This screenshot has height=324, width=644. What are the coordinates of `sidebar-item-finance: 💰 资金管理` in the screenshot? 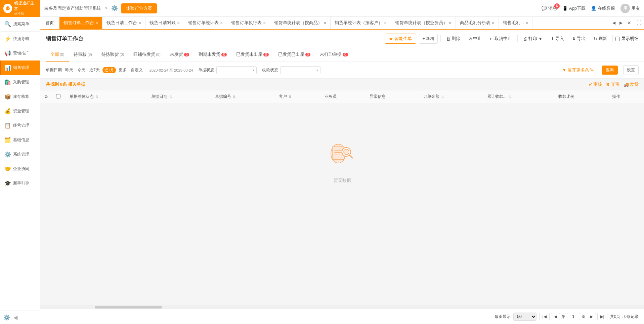 It's located at (20, 111).